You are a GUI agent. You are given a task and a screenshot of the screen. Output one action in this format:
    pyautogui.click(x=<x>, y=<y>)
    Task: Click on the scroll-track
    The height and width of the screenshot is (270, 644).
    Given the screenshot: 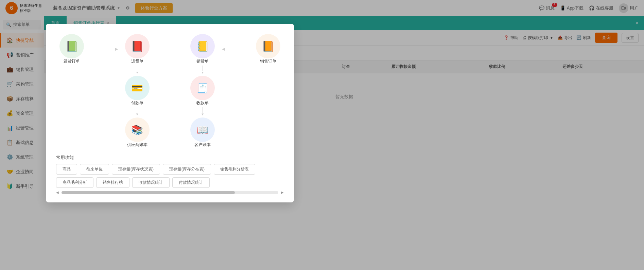 What is the action you would take?
    pyautogui.click(x=170, y=193)
    